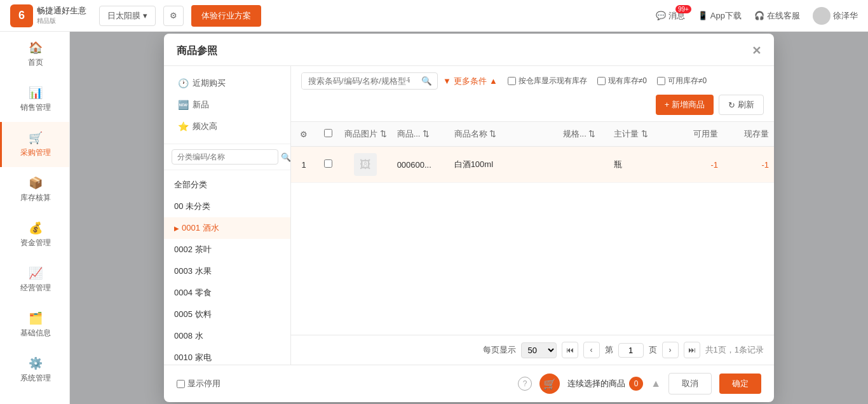 Image resolution: width=868 pixels, height=404 pixels. Describe the element at coordinates (34, 235) in the screenshot. I see `sidebar-item-finance: 💰 资金管理` at that location.